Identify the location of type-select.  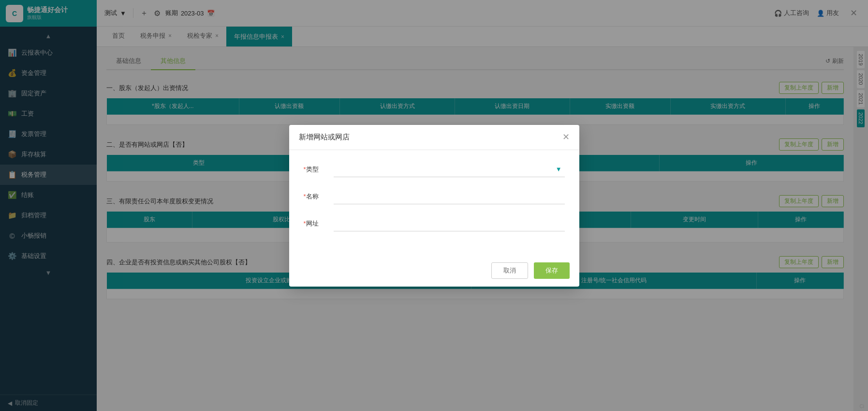
(449, 169).